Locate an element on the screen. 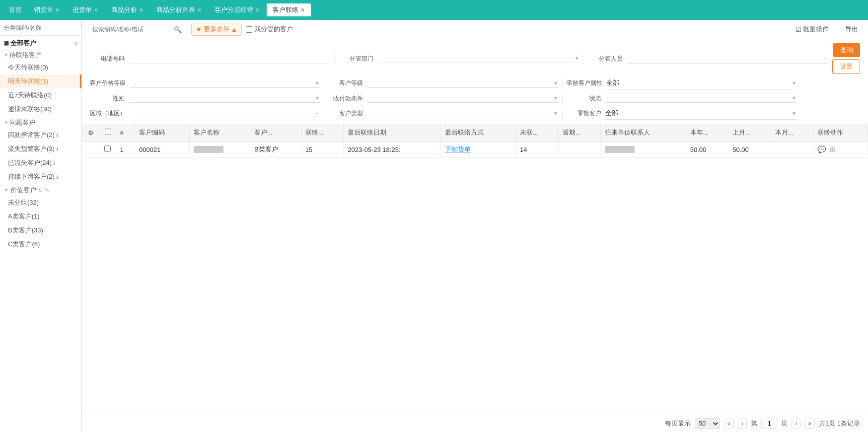 The width and height of the screenshot is (868, 432). retail-attr-field: 零散客户属性 全部 ▼ is located at coordinates (681, 83).